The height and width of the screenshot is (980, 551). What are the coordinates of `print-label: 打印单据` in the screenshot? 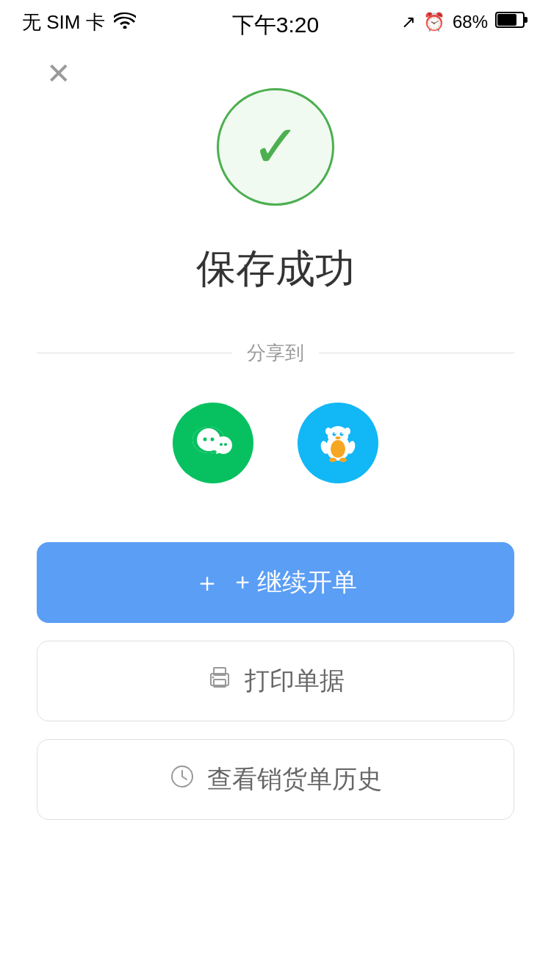 It's located at (295, 681).